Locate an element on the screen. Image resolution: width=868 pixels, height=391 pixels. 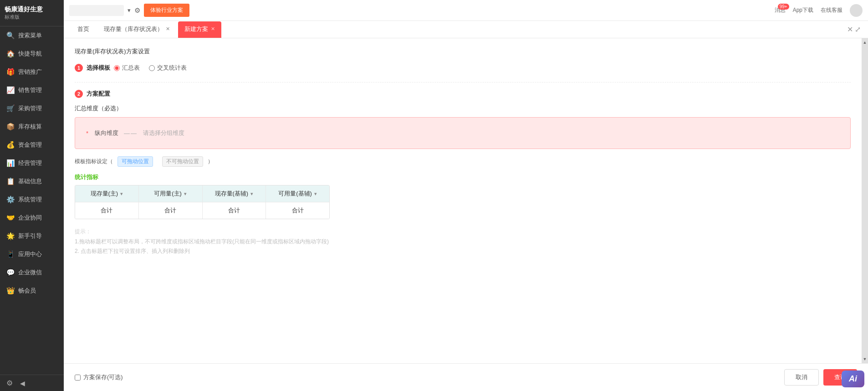
sidebar-item-wechat: 💬 企业微信 is located at coordinates (32, 273).